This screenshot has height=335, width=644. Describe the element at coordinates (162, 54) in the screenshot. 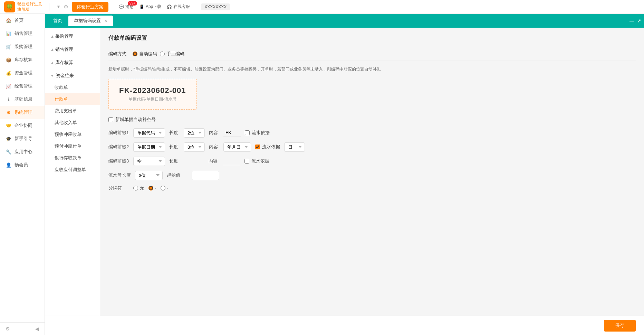

I see `radio-manual-input` at that location.